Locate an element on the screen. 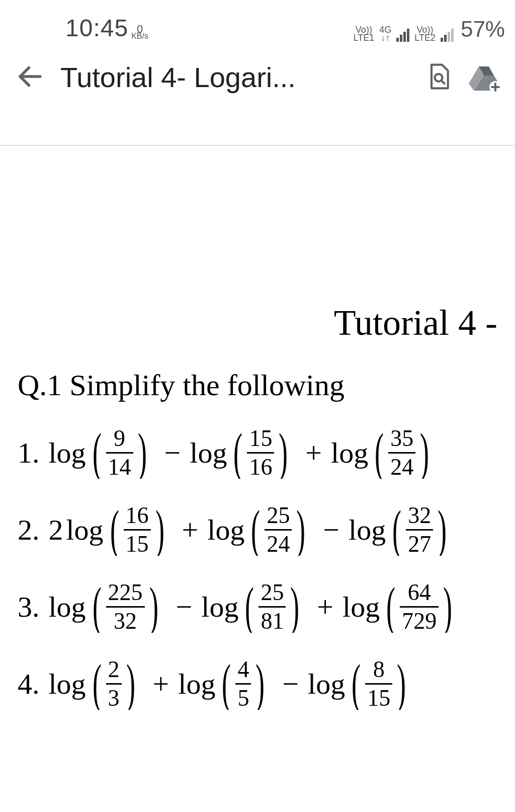  item-number: 3. is located at coordinates (29, 607).